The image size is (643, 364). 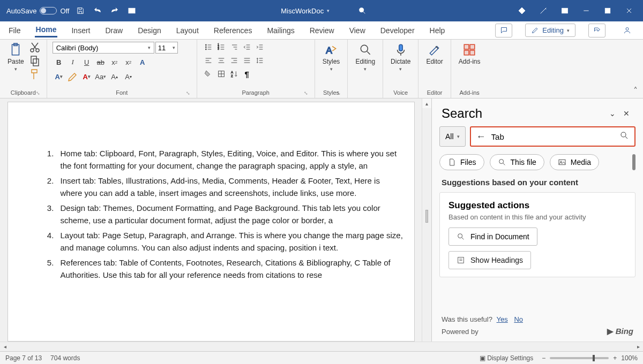 What do you see at coordinates (115, 11) in the screenshot?
I see `redo-icon` at bounding box center [115, 11].